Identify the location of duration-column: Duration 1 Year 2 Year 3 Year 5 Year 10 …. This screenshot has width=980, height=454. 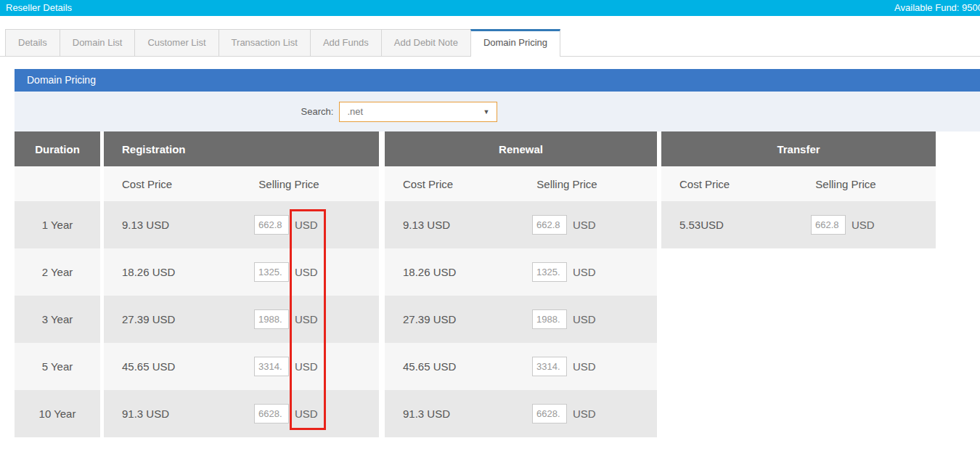
(57, 285).